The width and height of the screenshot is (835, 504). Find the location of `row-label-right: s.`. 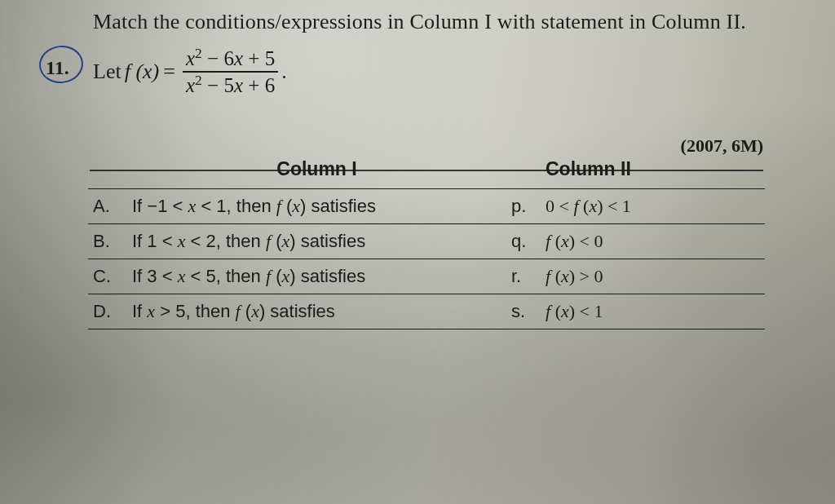

row-label-right: s. is located at coordinates (524, 312).